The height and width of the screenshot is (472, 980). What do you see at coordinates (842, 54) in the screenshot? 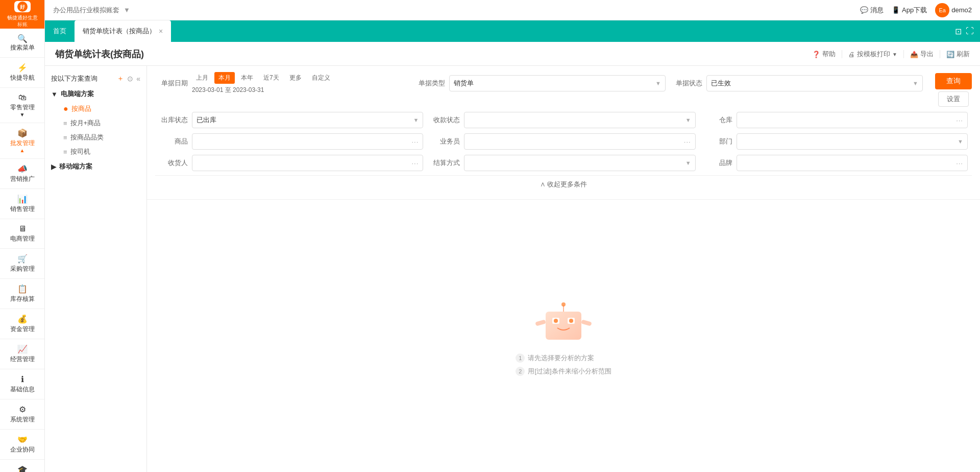
I see `divider1` at bounding box center [842, 54].